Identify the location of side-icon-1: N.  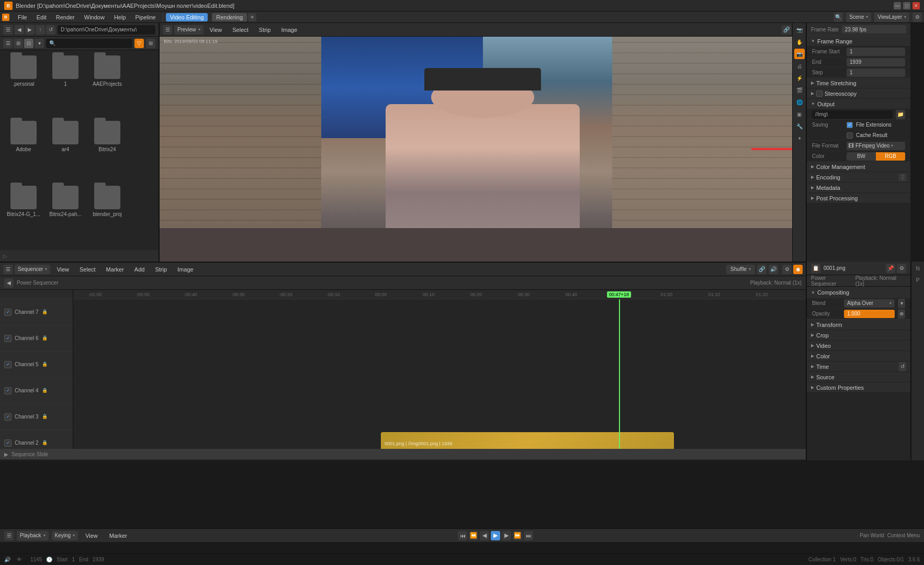
(918, 268).